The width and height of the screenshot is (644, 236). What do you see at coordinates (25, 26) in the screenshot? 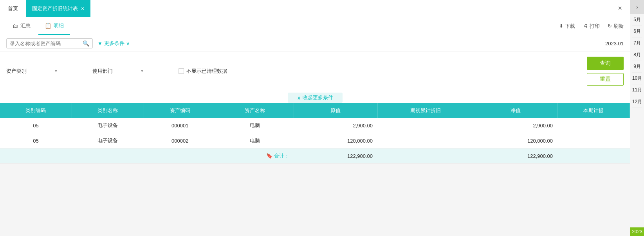
I see `tab-summary-label: 汇总` at bounding box center [25, 26].